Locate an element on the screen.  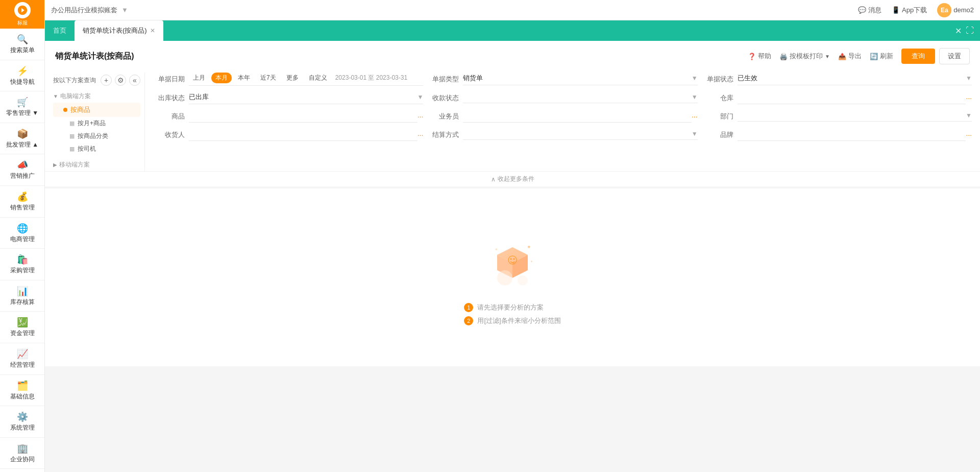
filter-field-brand: 品牌 ··· is located at coordinates (837, 135).